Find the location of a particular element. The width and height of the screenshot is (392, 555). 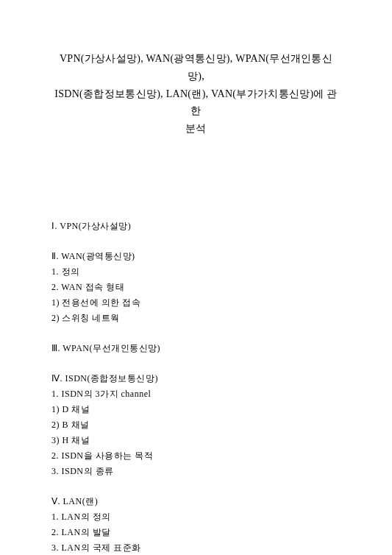

toc-item: 2. LAN의 발달 is located at coordinates (196, 533).